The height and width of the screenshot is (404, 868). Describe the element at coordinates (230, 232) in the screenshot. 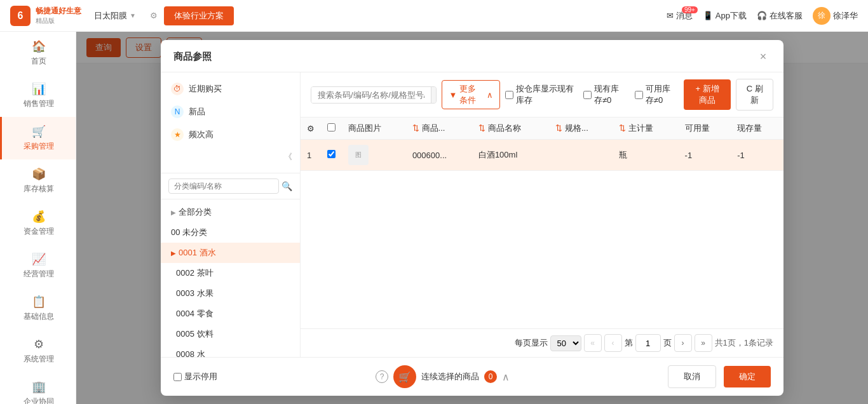

I see `category-item-c00: 00 未分类` at that location.